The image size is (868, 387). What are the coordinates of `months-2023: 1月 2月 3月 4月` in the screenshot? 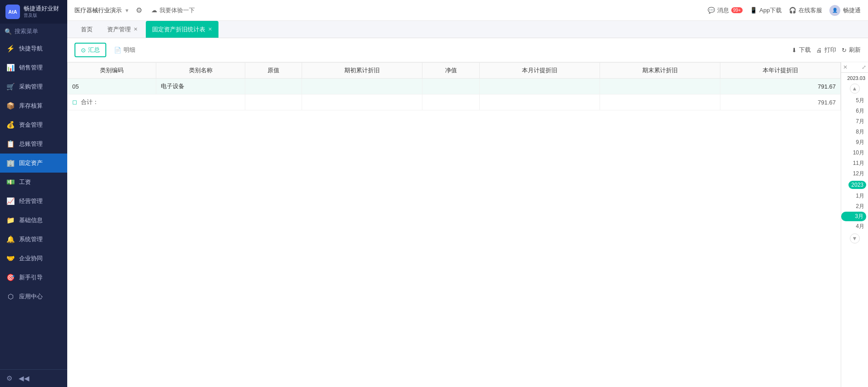 It's located at (855, 211).